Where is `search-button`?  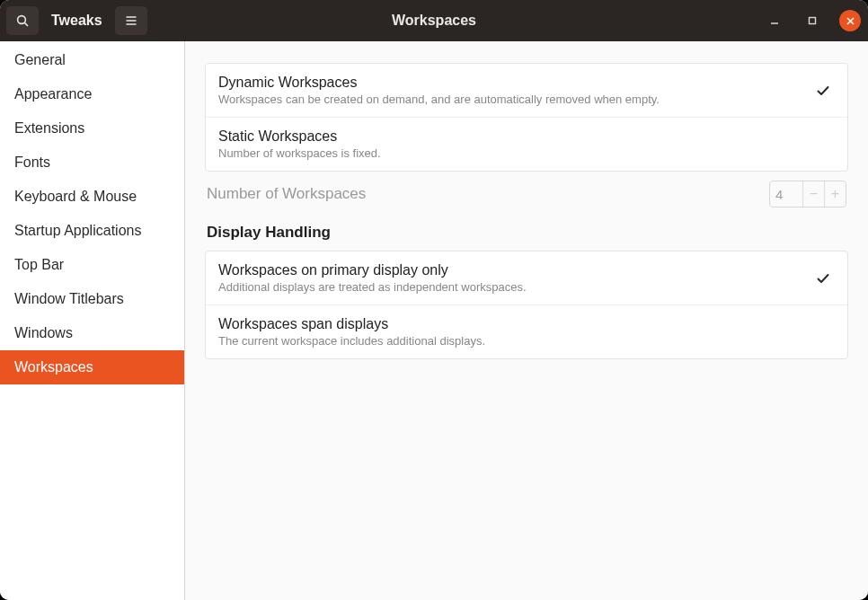 search-button is located at coordinates (22, 21).